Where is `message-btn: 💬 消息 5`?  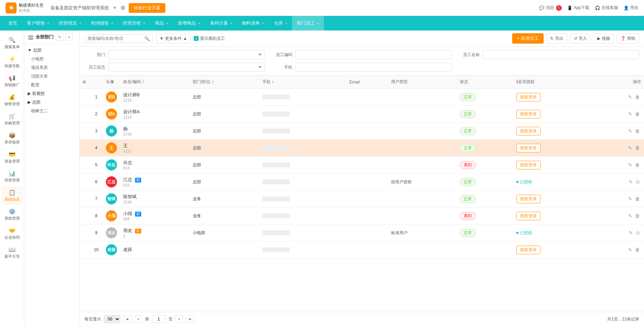
message-btn: 💬 消息 5 is located at coordinates (550, 8).